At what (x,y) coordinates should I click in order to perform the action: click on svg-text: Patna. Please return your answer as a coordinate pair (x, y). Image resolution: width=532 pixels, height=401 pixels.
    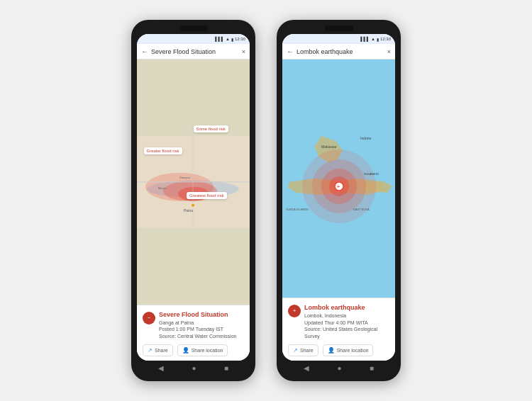
    Looking at the image, I should click on (189, 210).